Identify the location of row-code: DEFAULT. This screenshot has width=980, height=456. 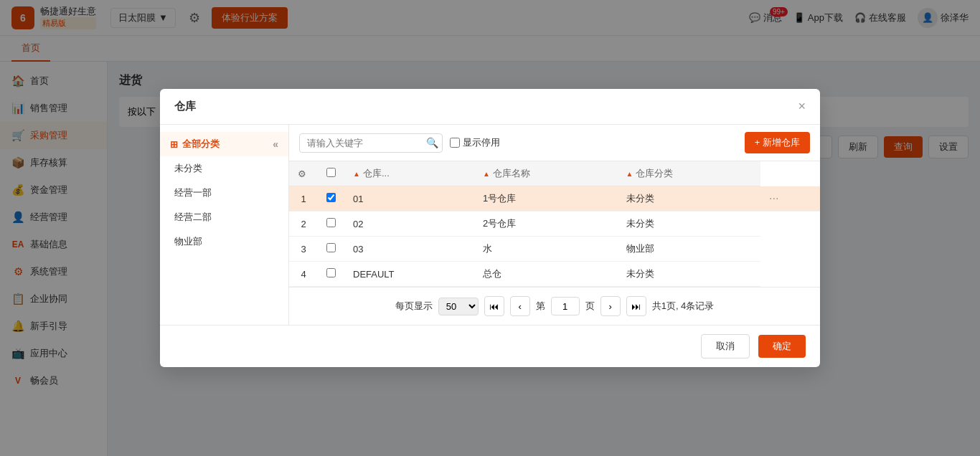
(409, 274).